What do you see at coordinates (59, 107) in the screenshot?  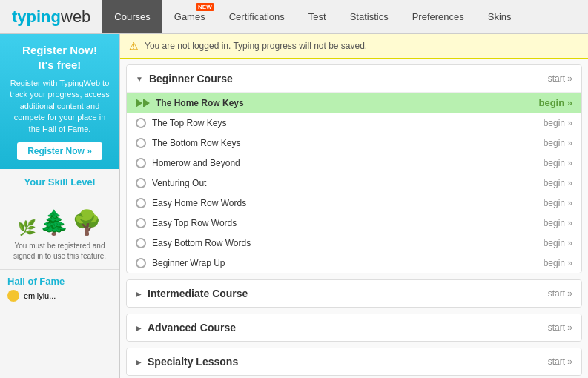 I see `register-description: Register with TypingWeb to track your pr…` at bounding box center [59, 107].